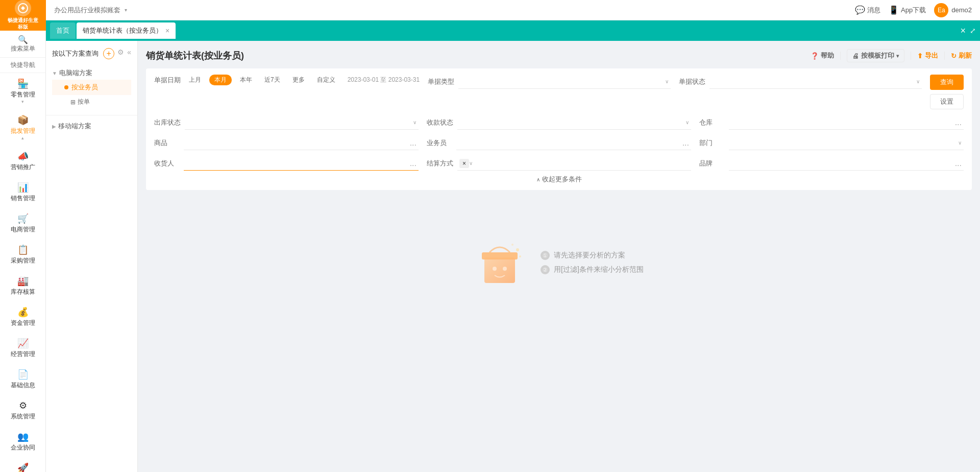  I want to click on sidebar-item-marketing-label: 营销推广, so click(23, 168).